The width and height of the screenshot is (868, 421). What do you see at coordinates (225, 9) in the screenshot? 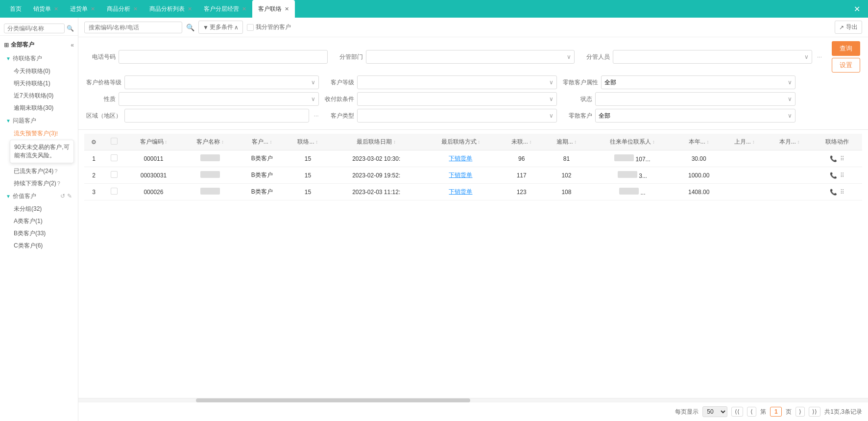
I see `tab-customer-tier: 客户分层经营 ✕` at bounding box center [225, 9].